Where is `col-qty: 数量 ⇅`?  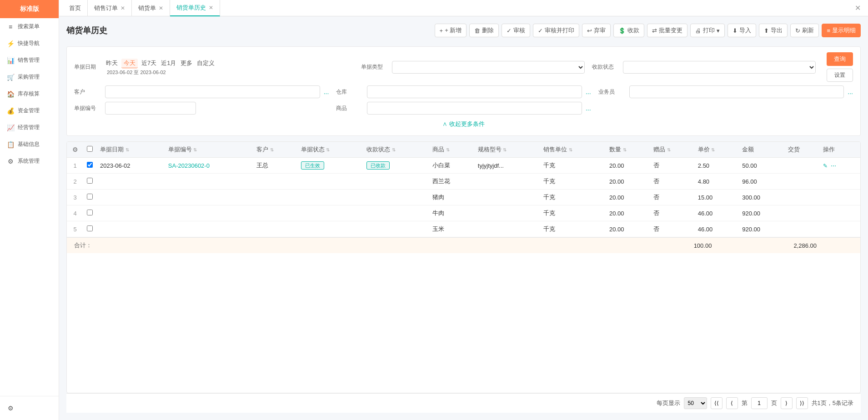 col-qty: 数量 ⇅ is located at coordinates (627, 150).